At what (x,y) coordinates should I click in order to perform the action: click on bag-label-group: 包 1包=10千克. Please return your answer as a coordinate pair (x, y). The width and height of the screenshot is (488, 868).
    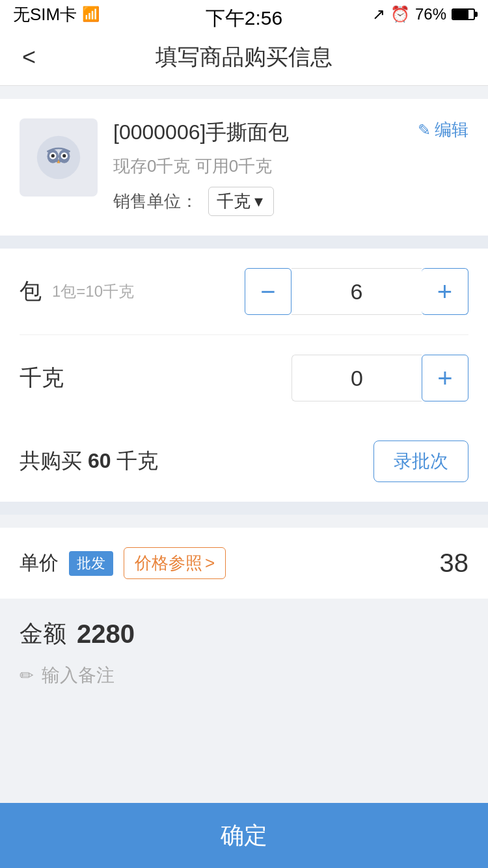
    Looking at the image, I should click on (77, 292).